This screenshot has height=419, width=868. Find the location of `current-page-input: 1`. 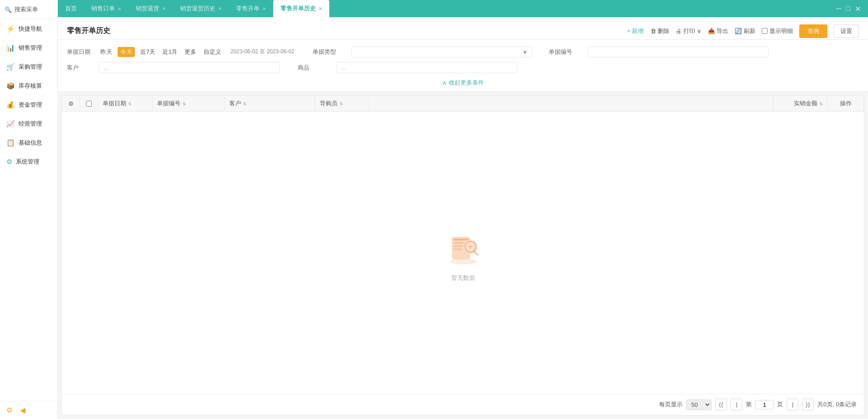

current-page-input: 1 is located at coordinates (764, 405).